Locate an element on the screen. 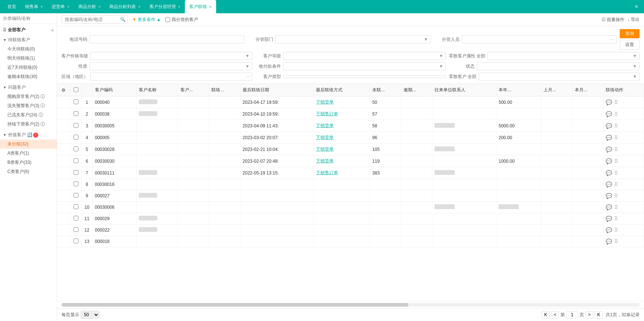 Image resolution: width=644 pixels, height=321 pixels. export-button: ↓ 导出 is located at coordinates (633, 20).